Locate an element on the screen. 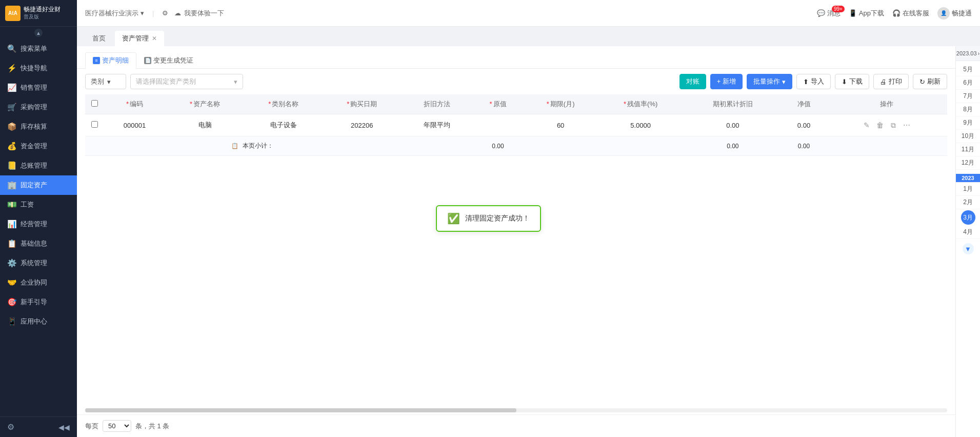 Image resolution: width=980 pixels, height=437 pixels. sidebar-item-capital: 💰 资金管理 is located at coordinates (38, 146).